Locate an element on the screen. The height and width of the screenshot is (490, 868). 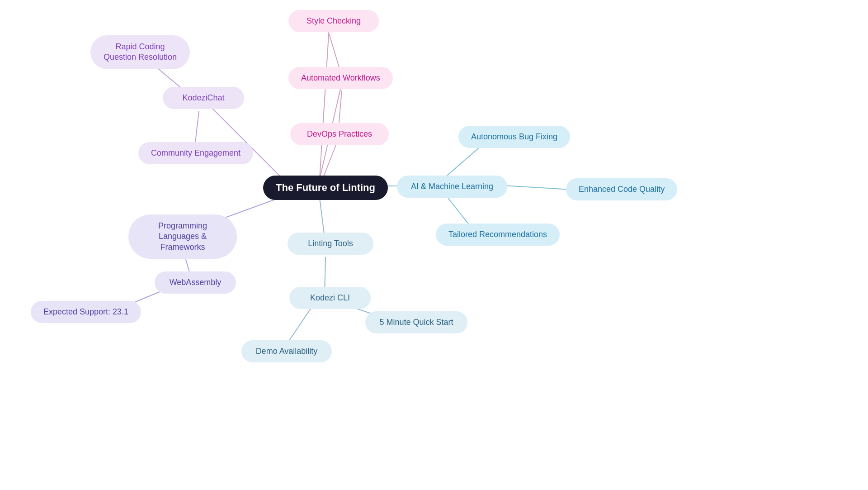
automated-workflows-node: Automated Workflows is located at coordinates (341, 78).